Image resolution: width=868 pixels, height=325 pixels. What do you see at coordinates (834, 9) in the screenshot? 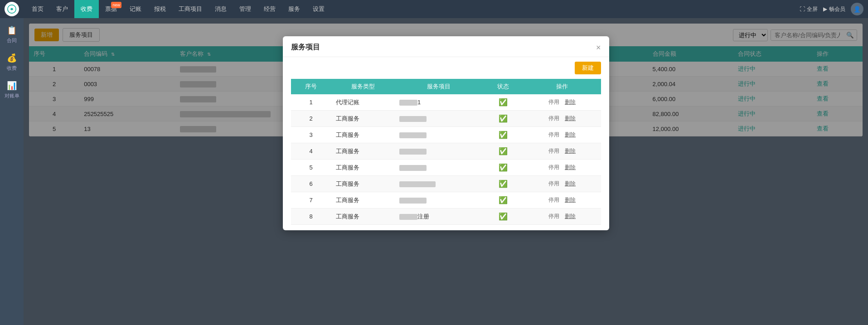
I see `member-btn: ▶ 畅会员` at bounding box center [834, 9].